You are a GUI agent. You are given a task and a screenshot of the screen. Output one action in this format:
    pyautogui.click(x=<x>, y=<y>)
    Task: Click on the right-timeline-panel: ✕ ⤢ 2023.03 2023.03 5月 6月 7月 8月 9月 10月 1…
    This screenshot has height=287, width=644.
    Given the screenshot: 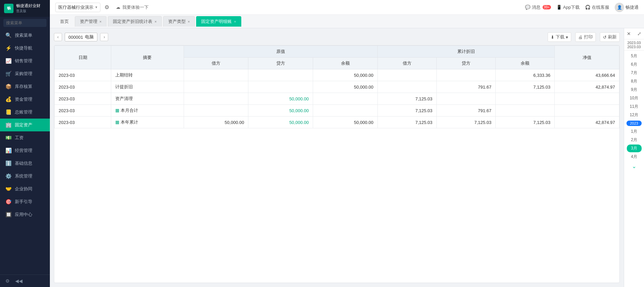 What is the action you would take?
    pyautogui.click(x=634, y=158)
    